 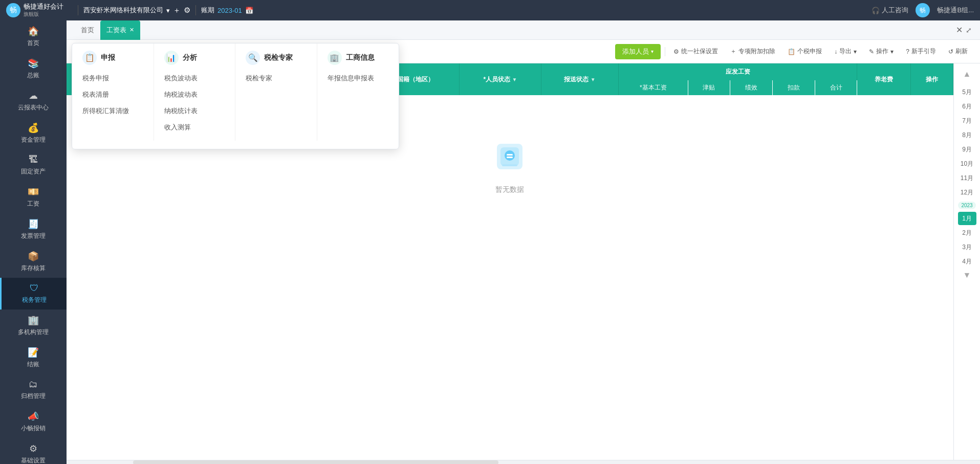 What do you see at coordinates (123, 10) in the screenshot?
I see `company-name: 西安虾米网络科技有限公司` at bounding box center [123, 10].